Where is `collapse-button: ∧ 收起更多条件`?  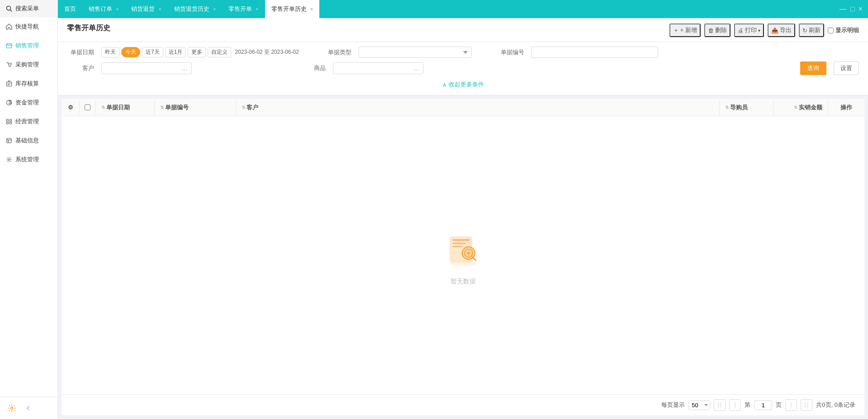 collapse-button: ∧ 收起更多条件 is located at coordinates (463, 85).